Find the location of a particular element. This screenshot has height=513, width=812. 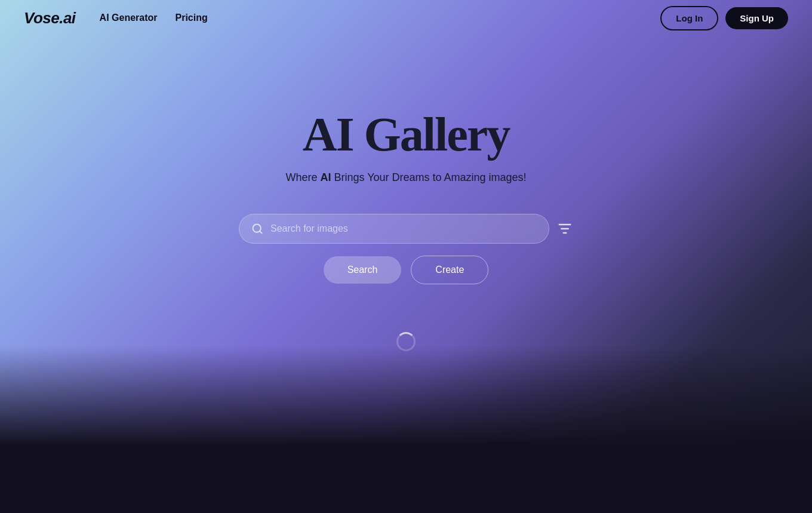

nav-ai-generator: AI Generator is located at coordinates (129, 18).